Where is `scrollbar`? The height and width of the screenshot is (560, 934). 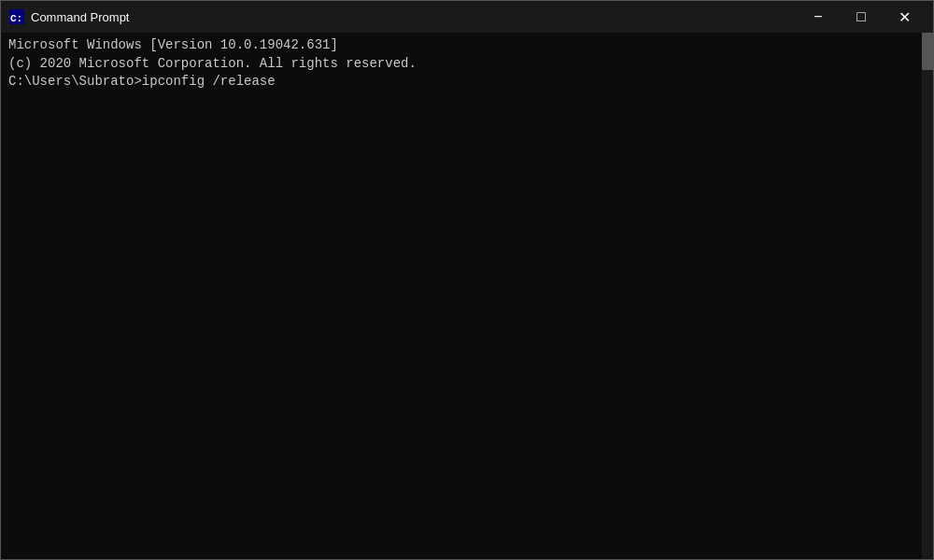
scrollbar is located at coordinates (927, 296).